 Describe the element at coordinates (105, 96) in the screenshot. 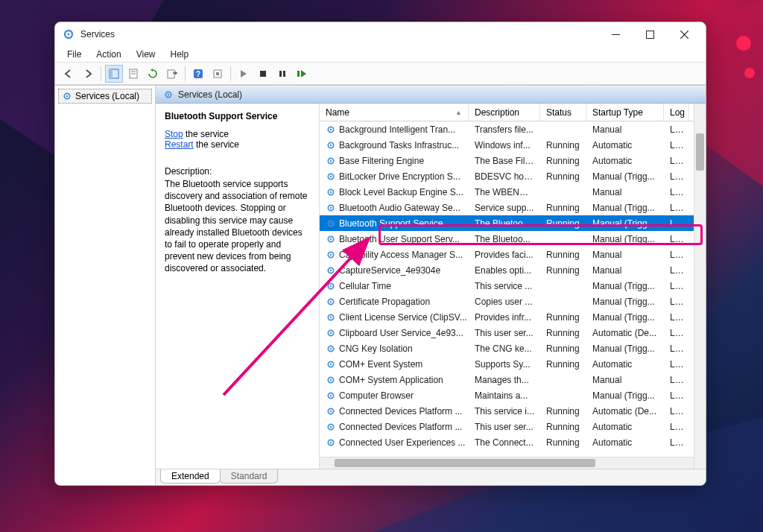

I see `tree-node-services-local: Services (Local)` at that location.